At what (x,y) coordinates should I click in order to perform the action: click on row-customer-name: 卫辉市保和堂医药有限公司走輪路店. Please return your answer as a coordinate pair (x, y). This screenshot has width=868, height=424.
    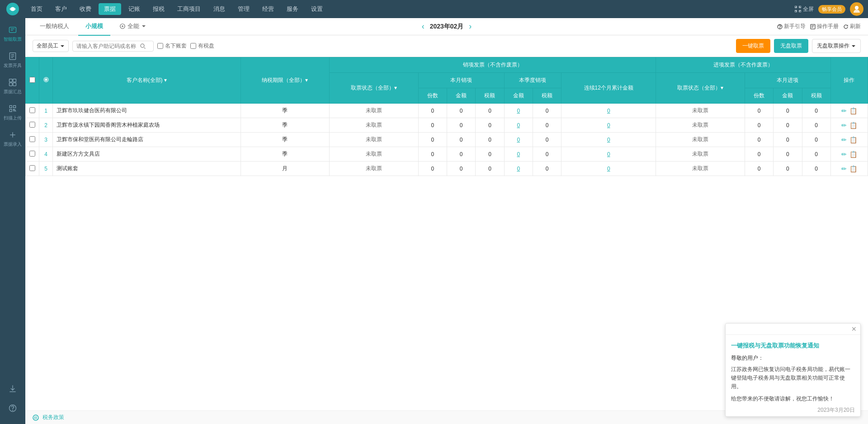
    Looking at the image, I should click on (147, 140).